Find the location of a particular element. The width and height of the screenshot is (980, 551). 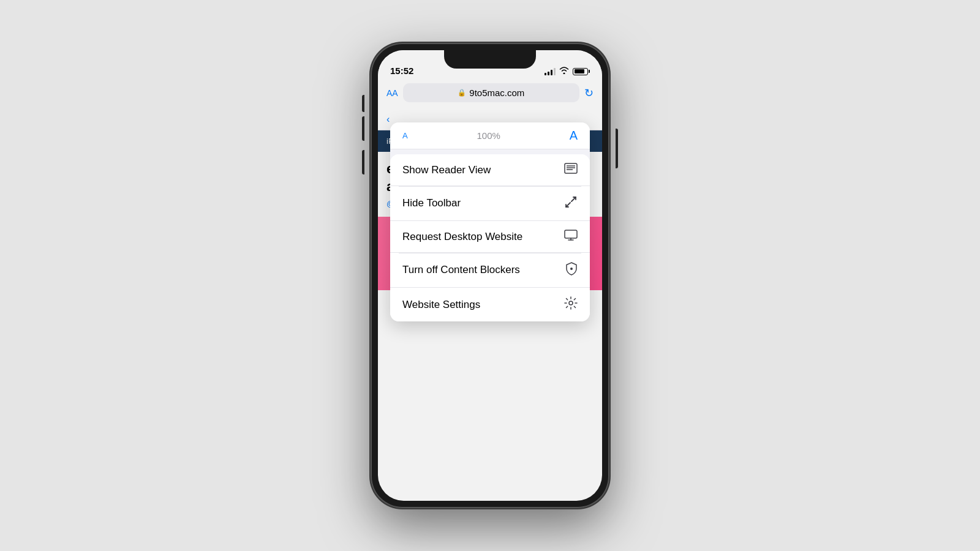

show-reader-view-label: Show Reader View is located at coordinates (447, 170).